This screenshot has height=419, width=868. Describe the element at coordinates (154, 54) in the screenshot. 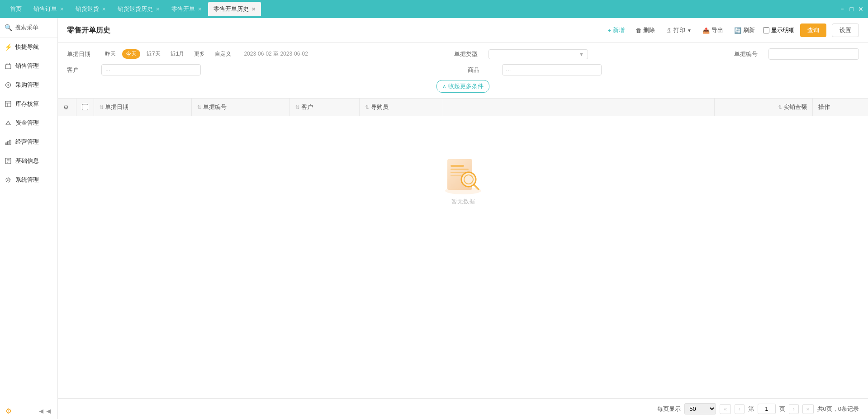

I see `date-option-7days: 近7天` at that location.